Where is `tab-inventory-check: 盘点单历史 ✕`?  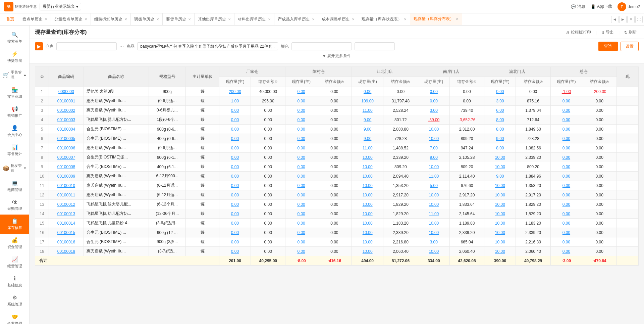 tab-inventory-check: 盘点单历史 ✕ is located at coordinates (35, 19).